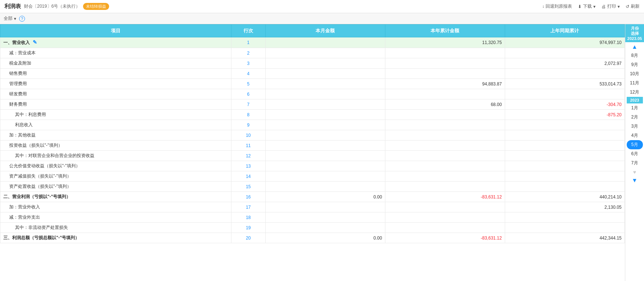  I want to click on table-row: 公允价值变动收益（损失以"-"填列）13, so click(313, 166).